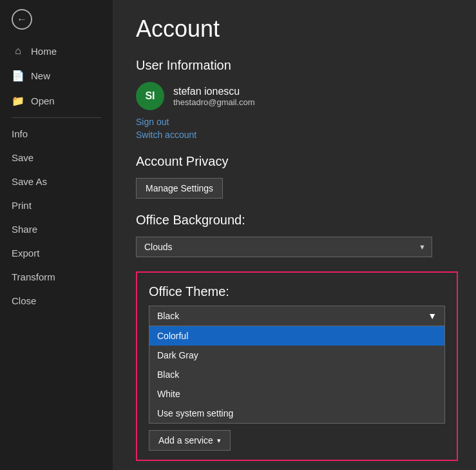  I want to click on switch-account-button: Switch account, so click(166, 135).